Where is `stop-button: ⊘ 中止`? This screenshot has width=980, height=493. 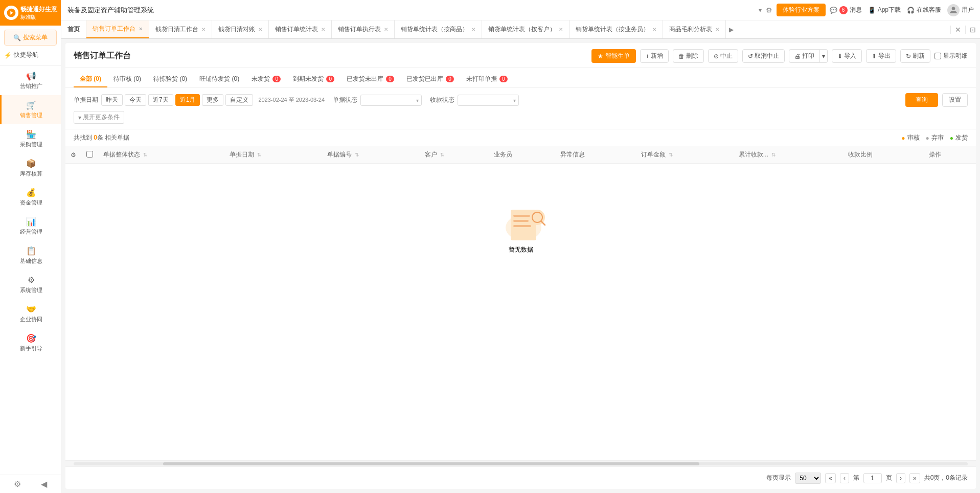
stop-button: ⊘ 中止 is located at coordinates (723, 56).